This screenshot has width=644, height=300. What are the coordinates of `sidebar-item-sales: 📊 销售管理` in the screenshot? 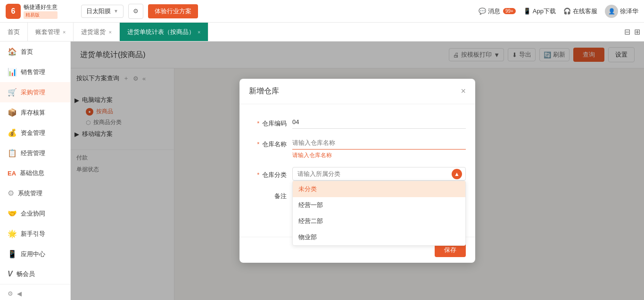 It's located at (35, 72).